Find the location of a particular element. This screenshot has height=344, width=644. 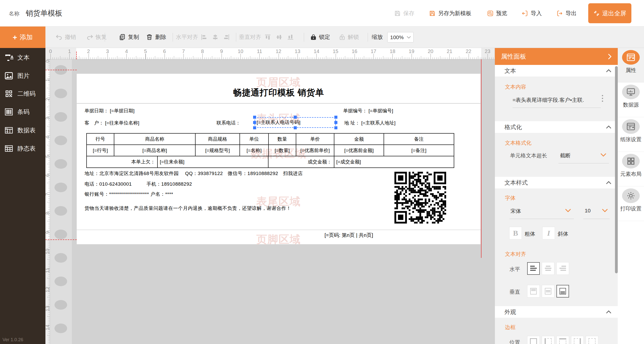

text-align-left-button is located at coordinates (533, 268).